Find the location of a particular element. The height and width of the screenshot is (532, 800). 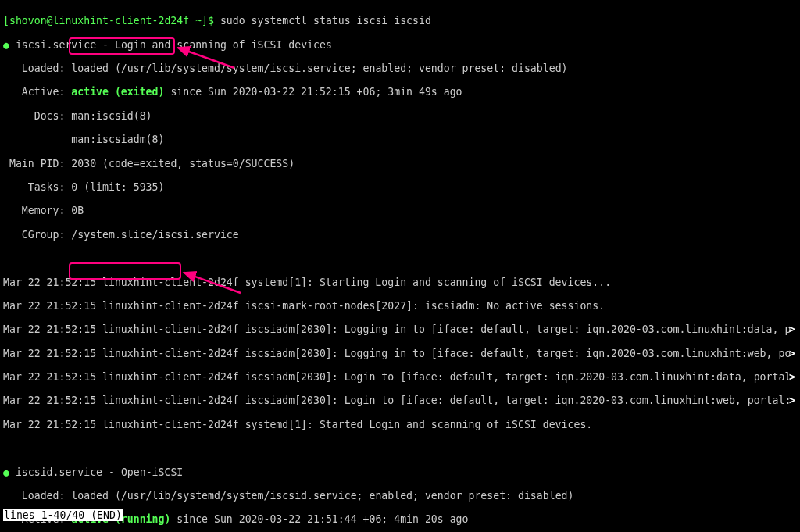

command-text: sudo systemctl status iscsi iscsid is located at coordinates (326, 20).